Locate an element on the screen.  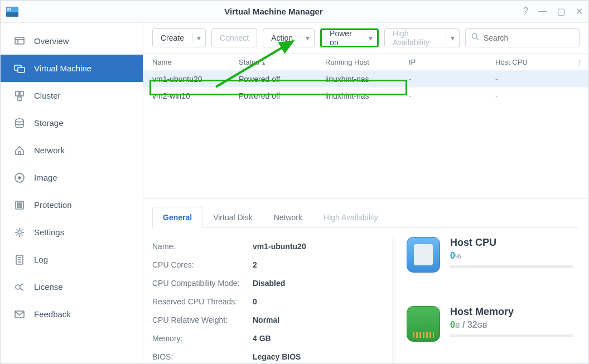
scrollbar is located at coordinates (394, 300).